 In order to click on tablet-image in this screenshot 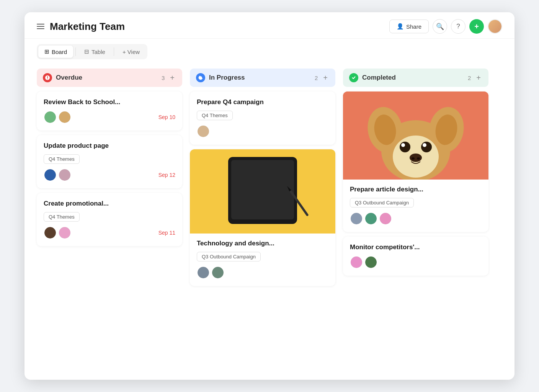, I will do `click(263, 191)`.